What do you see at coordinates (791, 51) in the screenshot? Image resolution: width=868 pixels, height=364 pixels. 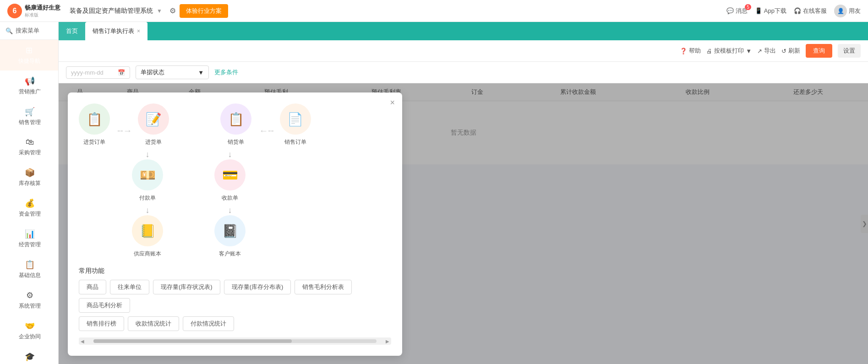 I see `refresh-button: ↺ 刷新` at bounding box center [791, 51].